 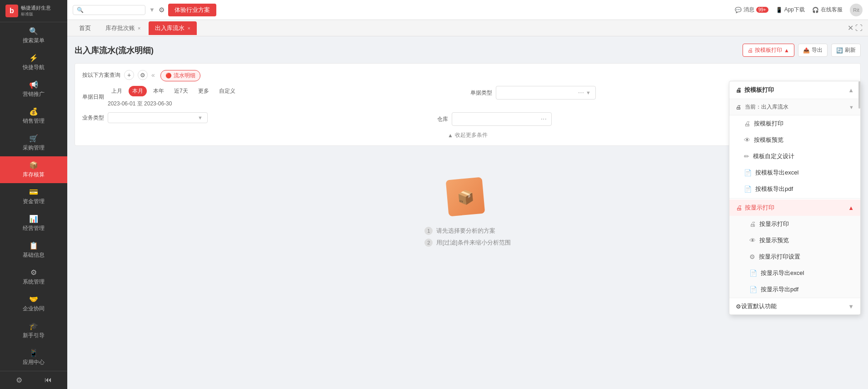 I want to click on date-tab-more: 更多, so click(x=204, y=91).